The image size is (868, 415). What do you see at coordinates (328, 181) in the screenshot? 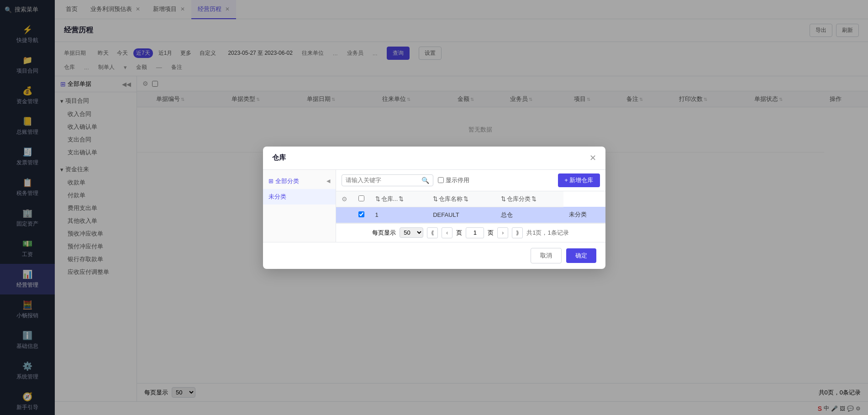
I see `collapse-category-btn: ◀` at bounding box center [328, 181].